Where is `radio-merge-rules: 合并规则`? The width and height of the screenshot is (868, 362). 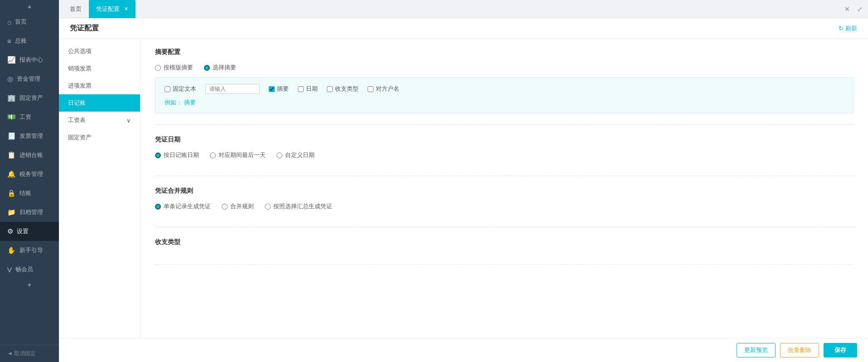 radio-merge-rules: 合并规则 is located at coordinates (238, 206).